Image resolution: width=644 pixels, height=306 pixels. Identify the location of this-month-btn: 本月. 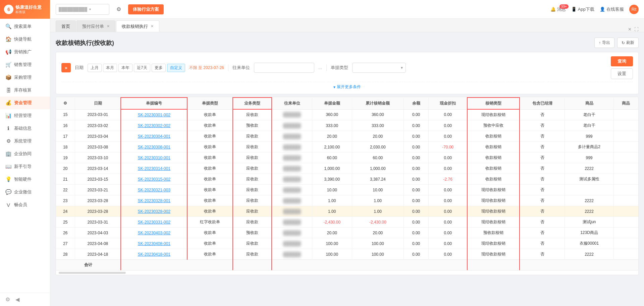
(110, 68).